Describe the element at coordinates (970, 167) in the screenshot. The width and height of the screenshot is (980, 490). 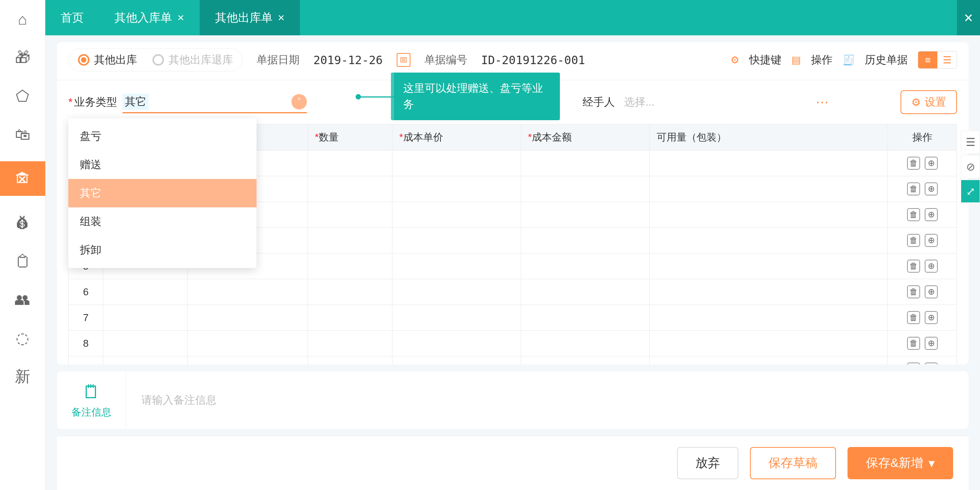
I see `rail-attach-icon: ⊘` at that location.